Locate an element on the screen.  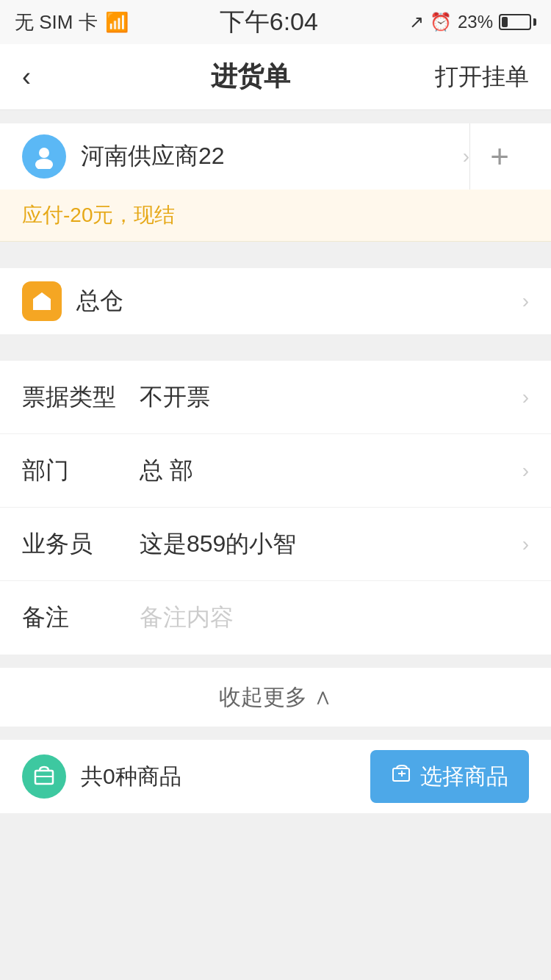
open-pending-button: 打开挂单 is located at coordinates (482, 77).